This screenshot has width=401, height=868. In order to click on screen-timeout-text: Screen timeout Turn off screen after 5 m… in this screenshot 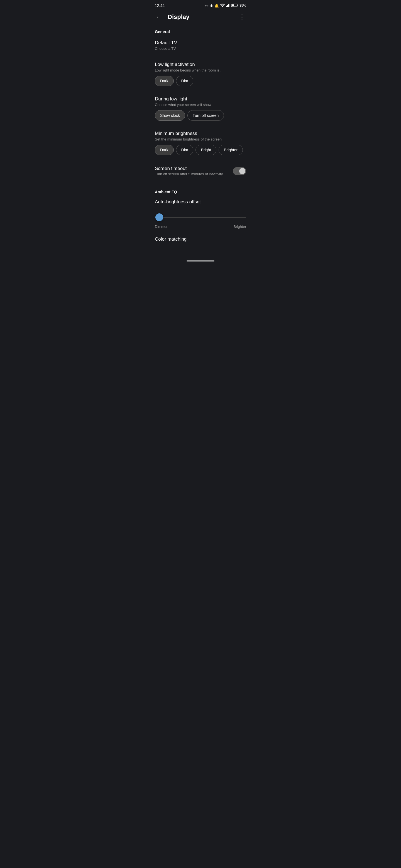, I will do `click(194, 171)`.